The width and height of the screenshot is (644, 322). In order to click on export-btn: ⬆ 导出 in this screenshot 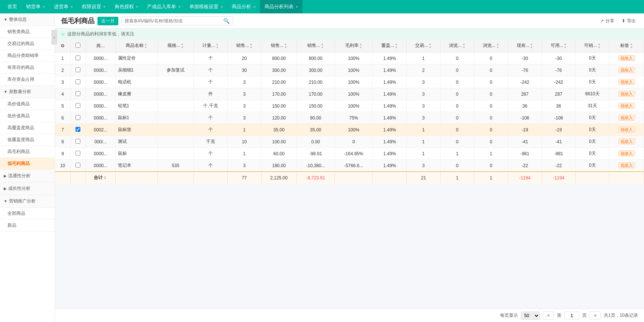, I will do `click(629, 21)`.